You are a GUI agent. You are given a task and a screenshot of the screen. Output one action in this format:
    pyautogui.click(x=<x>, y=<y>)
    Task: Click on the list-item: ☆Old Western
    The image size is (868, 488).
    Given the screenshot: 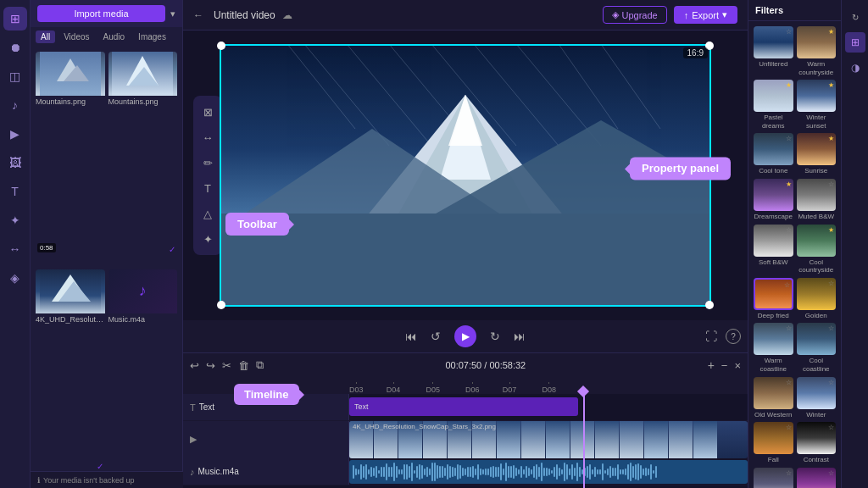 What is the action you would take?
    pyautogui.click(x=773, y=398)
    